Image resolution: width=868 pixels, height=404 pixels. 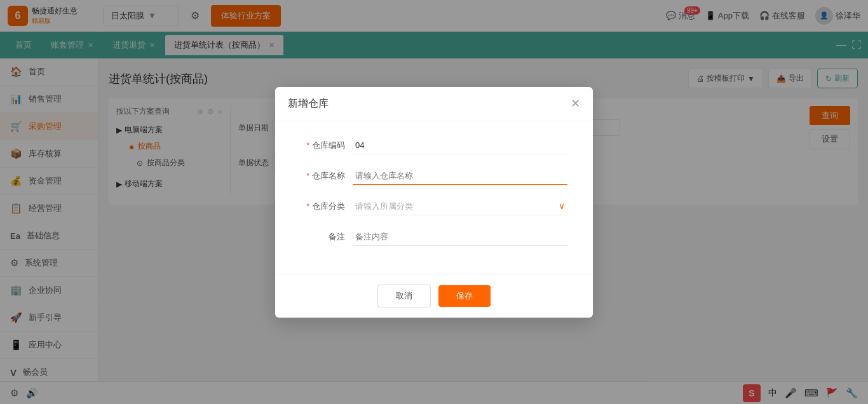 I want to click on form-row-remark: 备注, so click(x=434, y=237).